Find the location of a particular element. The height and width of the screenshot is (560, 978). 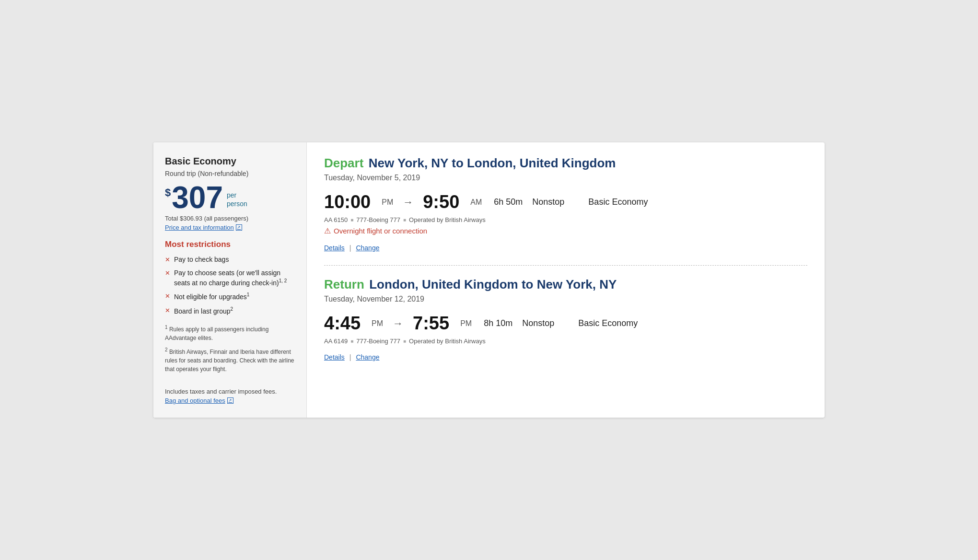

footnotes: 1 Rules apply to all passengers includin… is located at coordinates (230, 349).